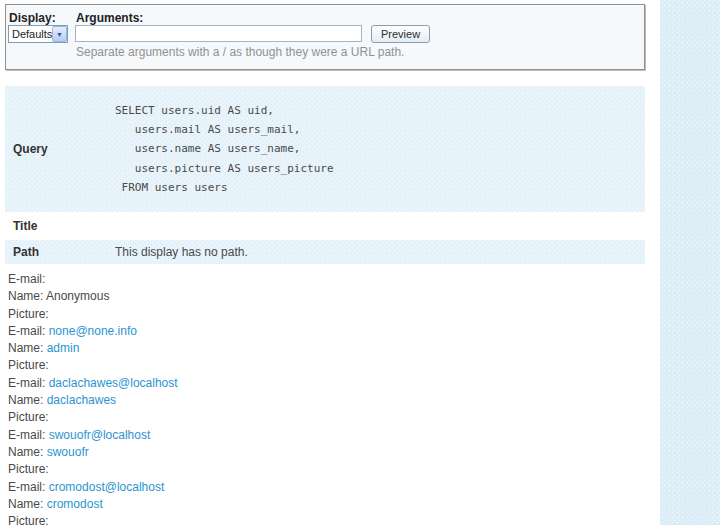  What do you see at coordinates (38, 34) in the screenshot?
I see `display-select: Defaults ▼` at bounding box center [38, 34].